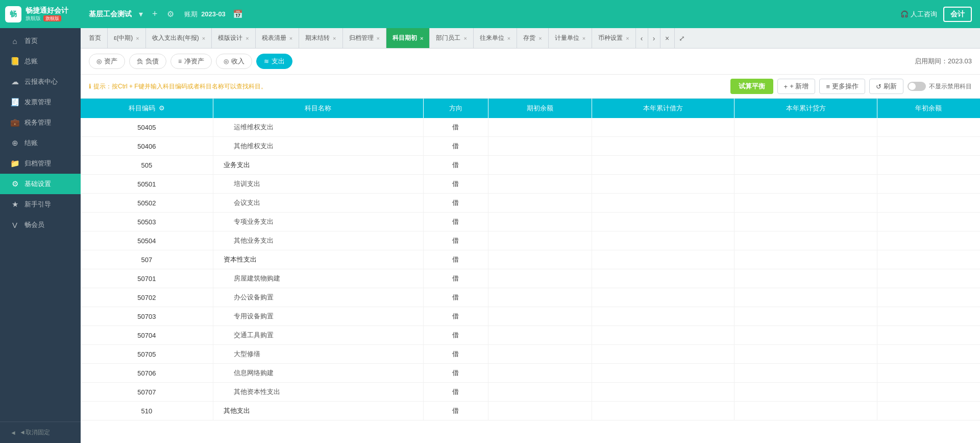  I want to click on sidebar-item-label: 归档管理, so click(38, 164).